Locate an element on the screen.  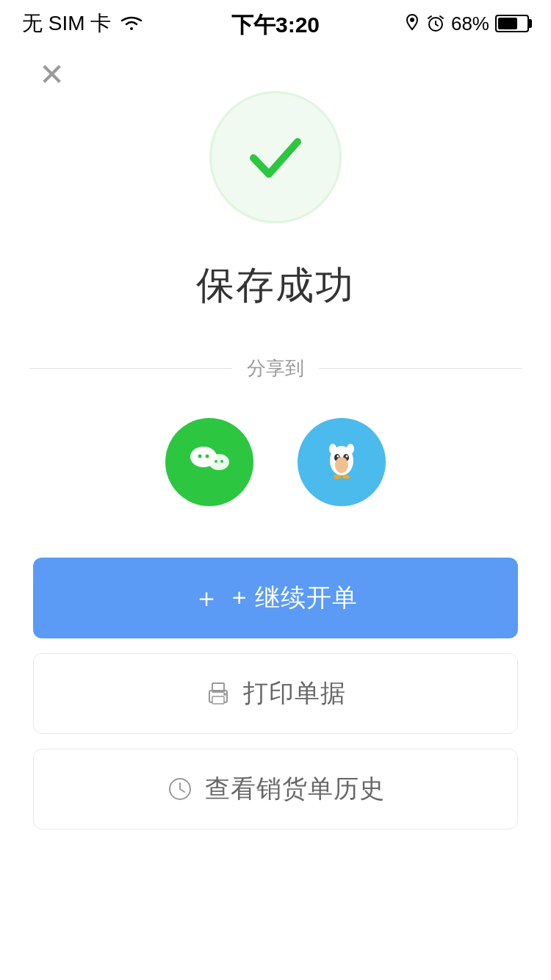
wechat-icon is located at coordinates (209, 462).